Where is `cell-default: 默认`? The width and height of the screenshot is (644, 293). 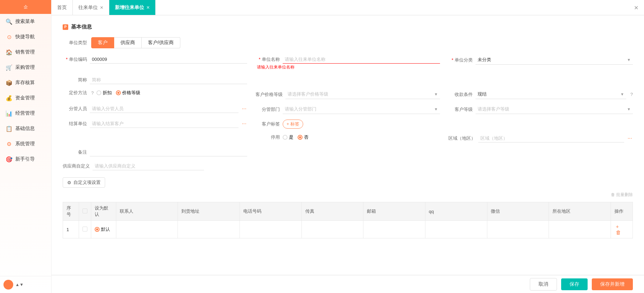 cell-default: 默认 is located at coordinates (104, 229).